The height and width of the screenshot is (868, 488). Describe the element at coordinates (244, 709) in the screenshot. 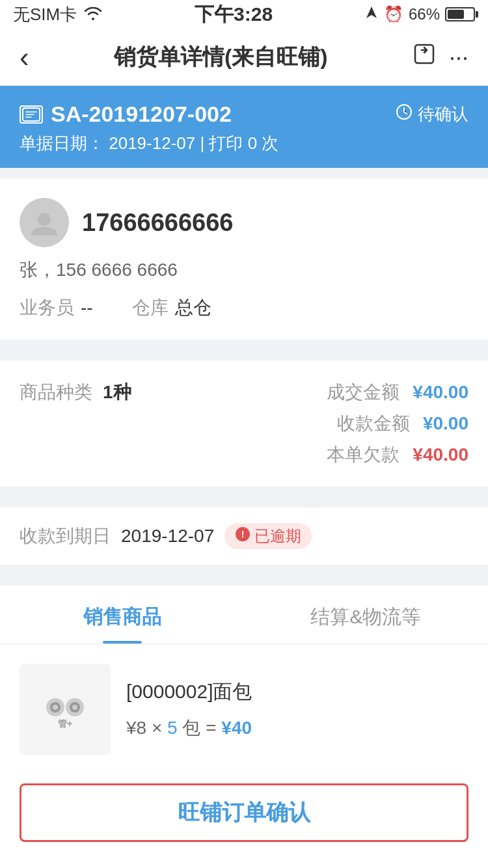

I see `product-section: 管+ [0000002]面包 ¥8 × 5 包 = ¥40` at that location.